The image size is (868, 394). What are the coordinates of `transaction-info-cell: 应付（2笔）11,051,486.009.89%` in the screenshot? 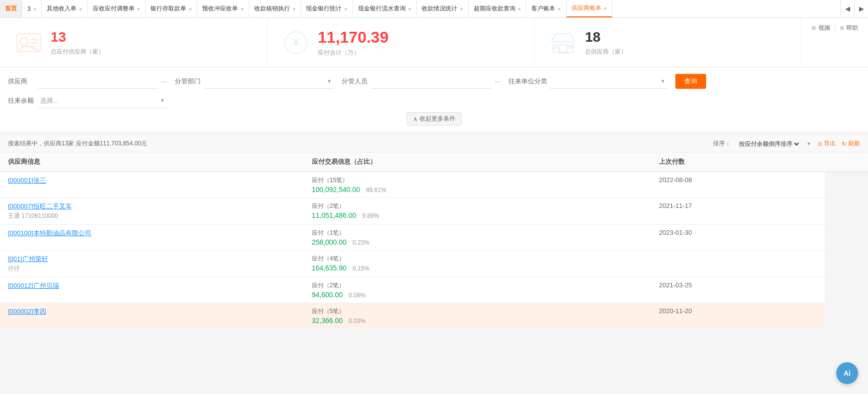 It's located at (478, 211).